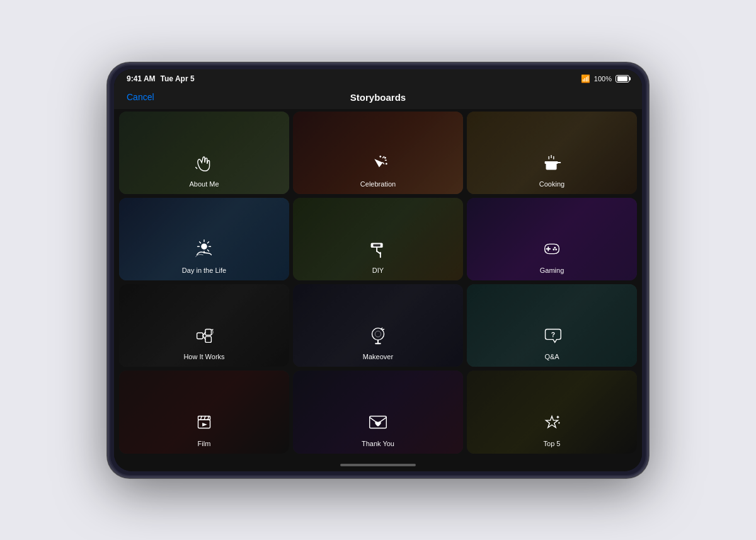 The width and height of the screenshot is (756, 540). Describe the element at coordinates (204, 412) in the screenshot. I see `grid-item-film: Film` at that location.